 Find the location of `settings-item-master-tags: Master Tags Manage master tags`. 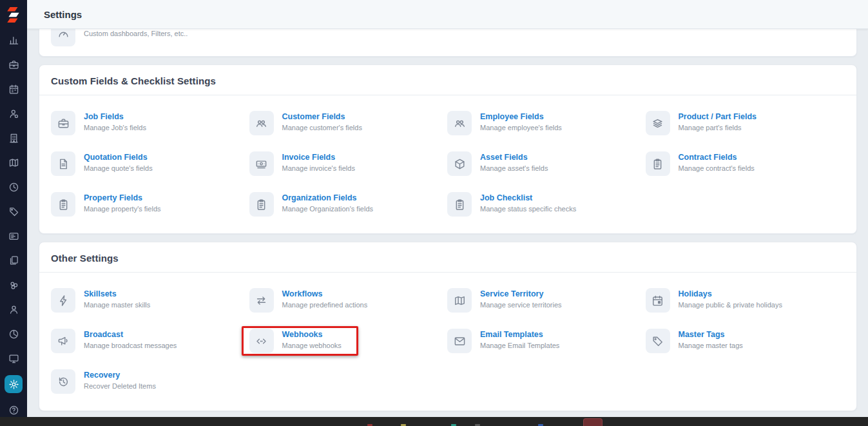

settings-item-master-tags: Master Tags Manage master tags is located at coordinates (745, 341).